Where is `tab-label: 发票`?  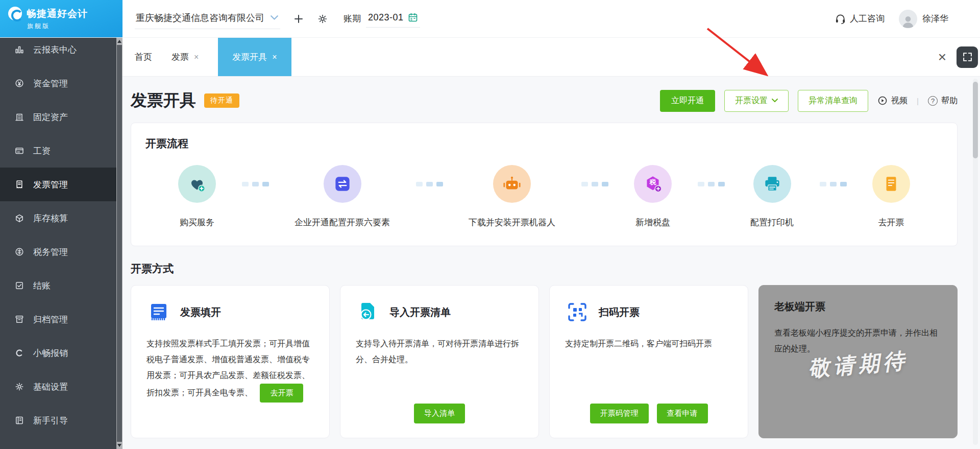 tab-label: 发票 is located at coordinates (180, 57).